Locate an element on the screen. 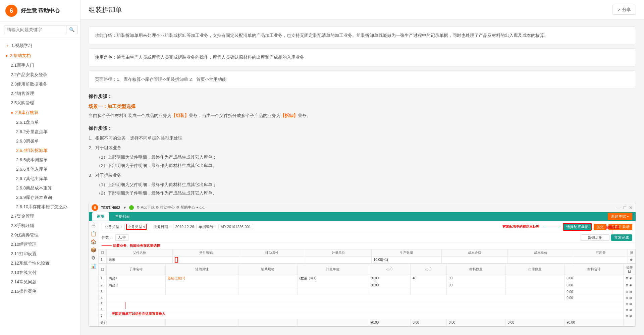 The width and height of the screenshot is (644, 335). sidebar-item-transfer: 2.6.3调拨单 is located at coordinates (40, 141).